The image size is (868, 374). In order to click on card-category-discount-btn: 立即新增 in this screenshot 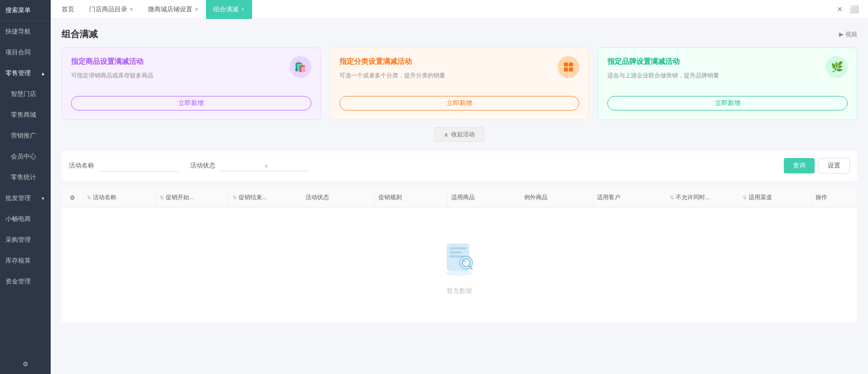, I will do `click(460, 103)`.